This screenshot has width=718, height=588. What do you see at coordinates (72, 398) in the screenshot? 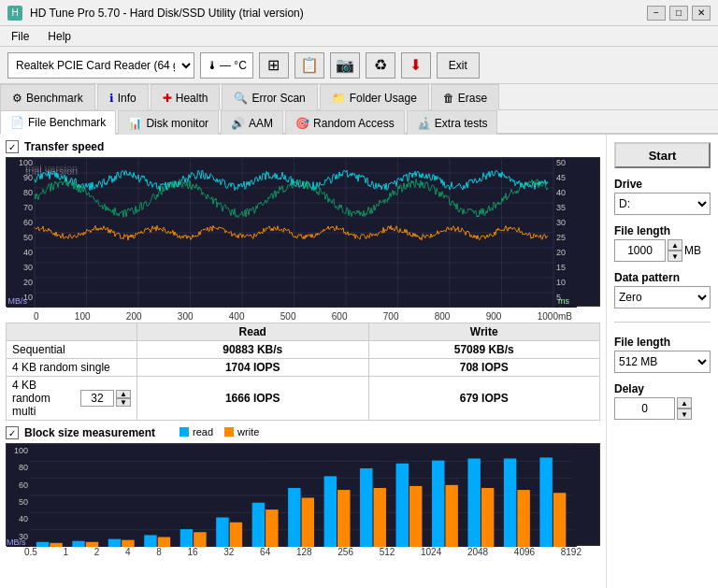
I see `stats-label-4kb-multi: 4 KB random multi ▲ ▼` at bounding box center [72, 398].